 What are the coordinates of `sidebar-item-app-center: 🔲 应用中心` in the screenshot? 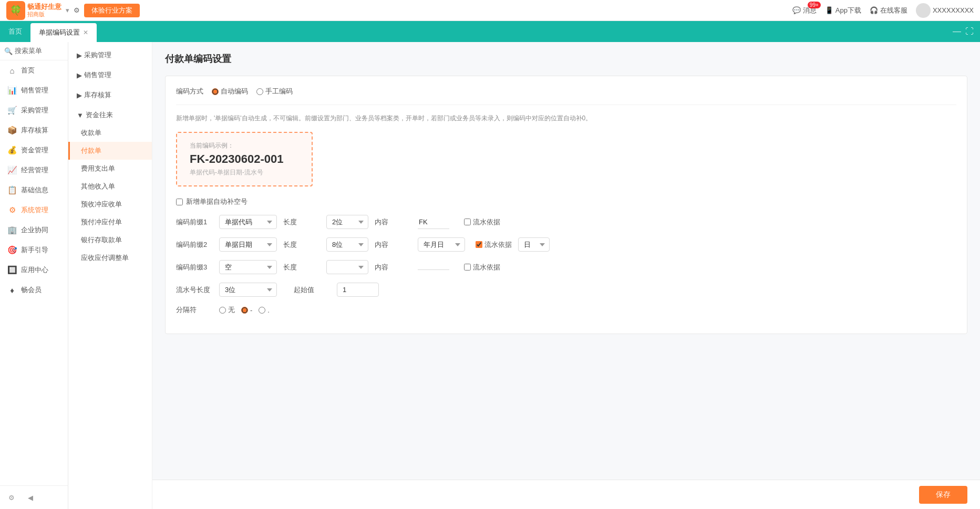 It's located at (34, 270).